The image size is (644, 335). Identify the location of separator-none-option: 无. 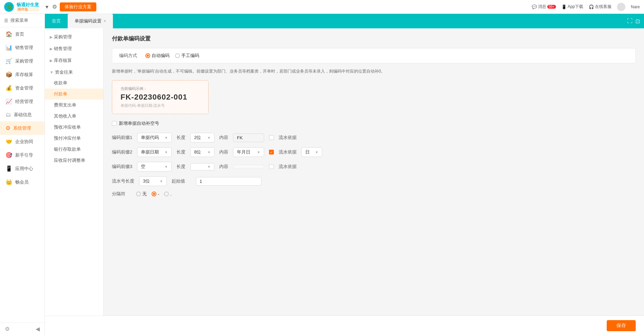
(142, 194).